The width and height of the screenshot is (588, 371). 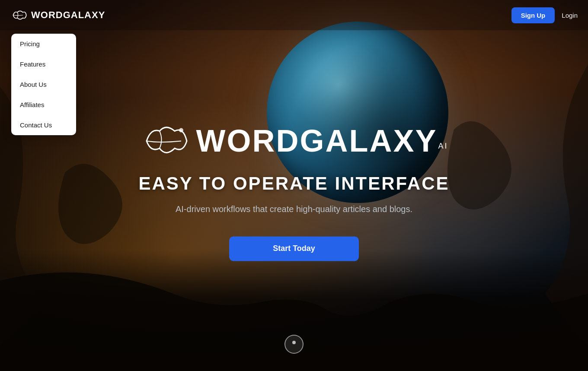 What do you see at coordinates (44, 125) in the screenshot?
I see `menu-item-contact: Contact Us` at bounding box center [44, 125].